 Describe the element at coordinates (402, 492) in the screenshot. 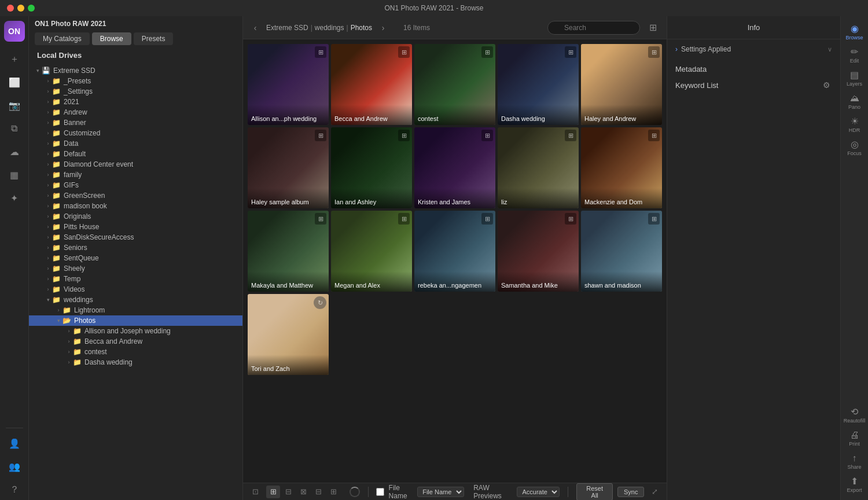

I see `sort-label: File Name` at that location.